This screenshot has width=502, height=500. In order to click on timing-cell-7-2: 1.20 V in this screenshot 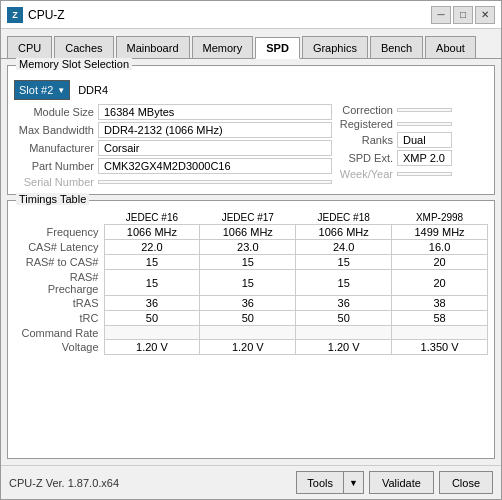, I will do `click(344, 348)`.